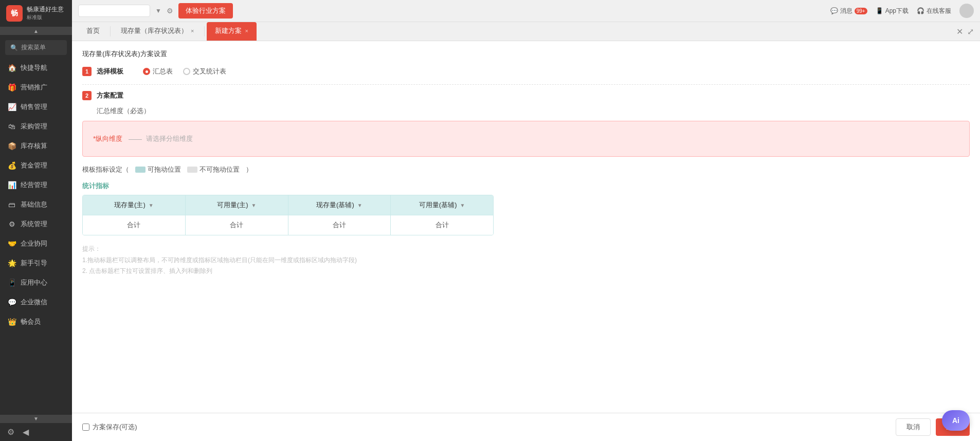 The image size is (980, 441). What do you see at coordinates (34, 68) in the screenshot?
I see `sidebar-label-quicknav: 快捷导航` at bounding box center [34, 68].